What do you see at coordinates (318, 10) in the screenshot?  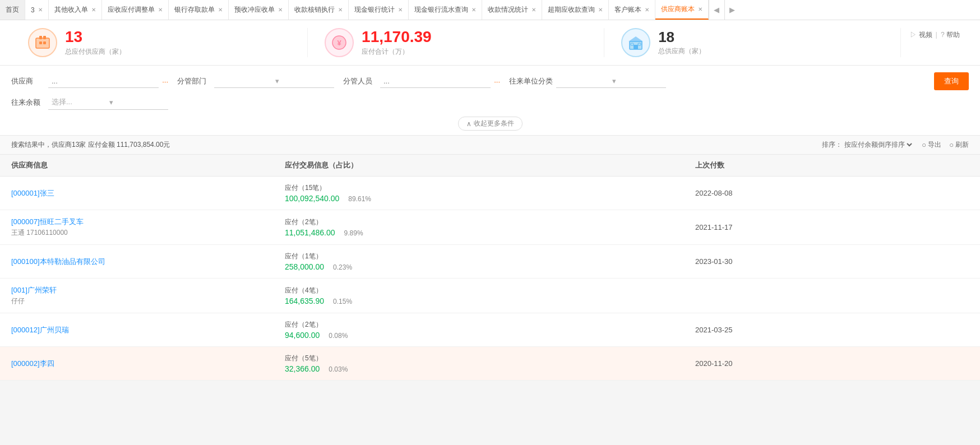 I see `nav-item-payment-verify: 收款核销执行 ✕` at bounding box center [318, 10].